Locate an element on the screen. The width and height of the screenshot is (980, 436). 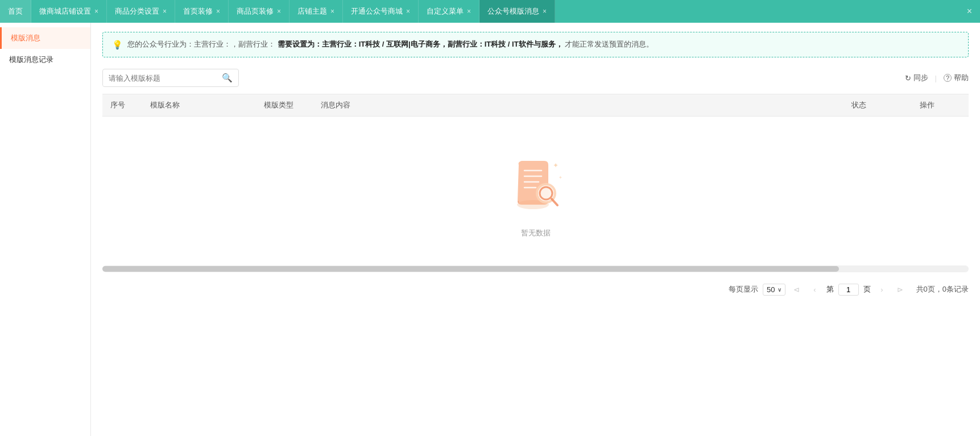
search-bar: 🔍 ↻ 同步 | ? 帮助 is located at coordinates (536, 78).